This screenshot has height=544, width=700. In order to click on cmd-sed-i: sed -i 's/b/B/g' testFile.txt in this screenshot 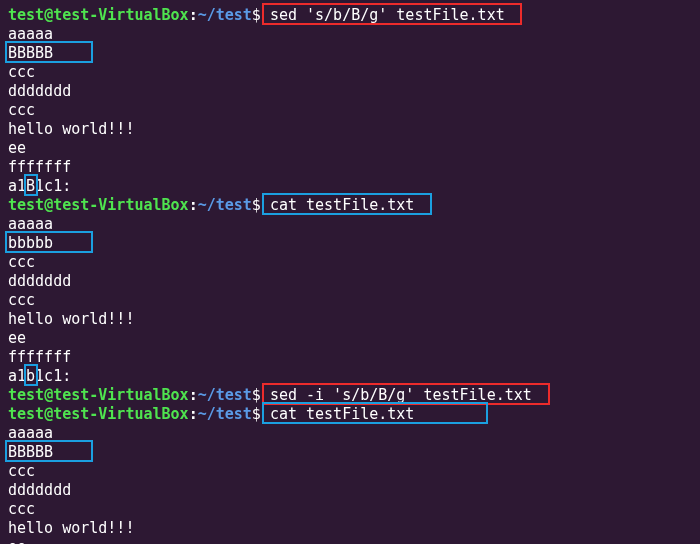, I will do `click(401, 395)`.